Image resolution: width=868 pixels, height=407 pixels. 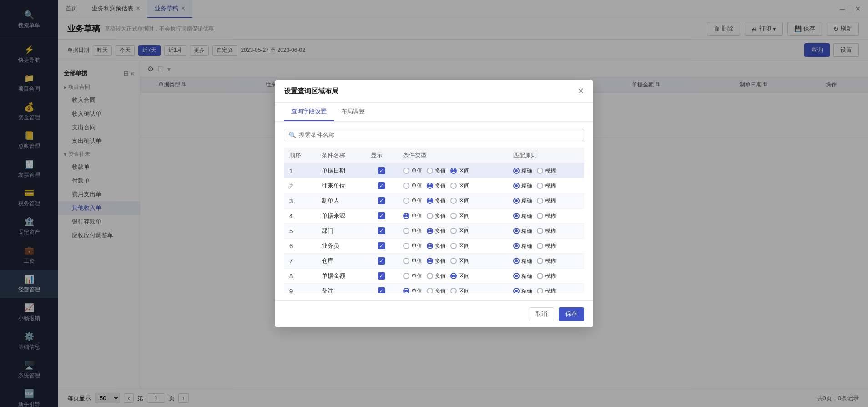 What do you see at coordinates (309, 111) in the screenshot?
I see `tab-fields-label: 查询字段设置` at bounding box center [309, 111].